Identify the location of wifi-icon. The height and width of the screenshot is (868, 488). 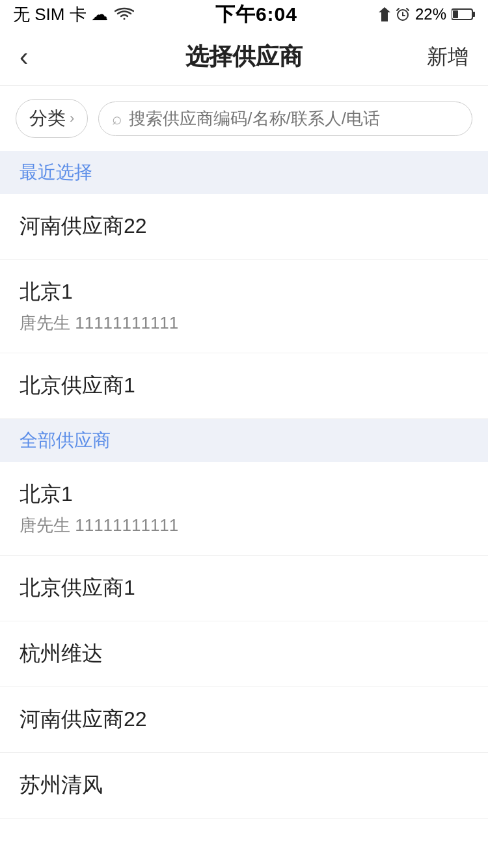
(124, 14).